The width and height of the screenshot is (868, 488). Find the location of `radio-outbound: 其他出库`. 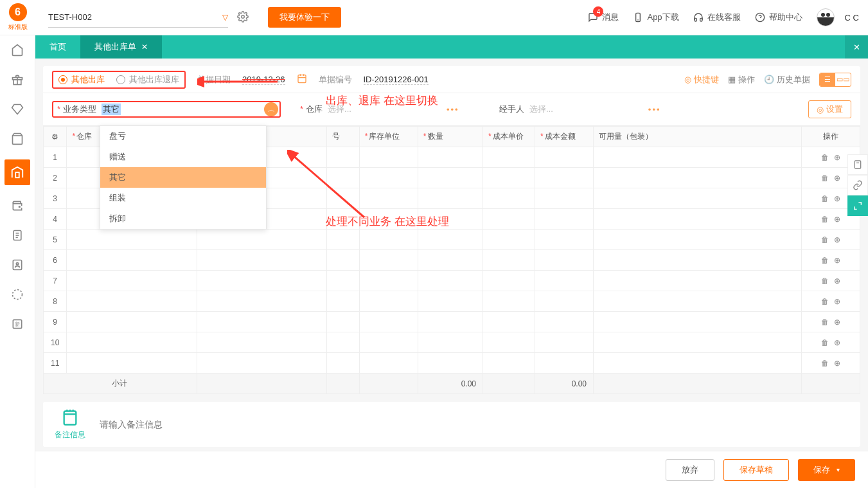

radio-outbound: 其他出库 is located at coordinates (82, 80).